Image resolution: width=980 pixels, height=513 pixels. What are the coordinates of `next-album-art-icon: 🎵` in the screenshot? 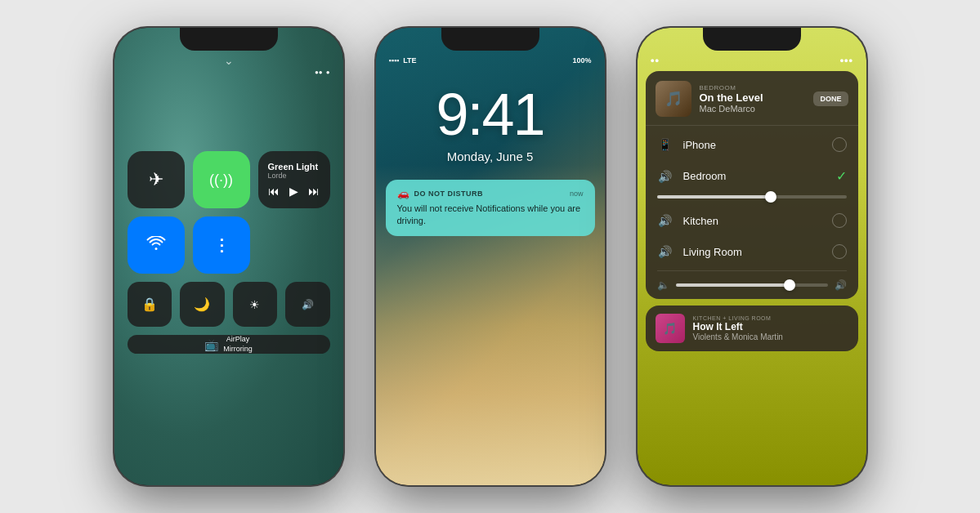 It's located at (670, 328).